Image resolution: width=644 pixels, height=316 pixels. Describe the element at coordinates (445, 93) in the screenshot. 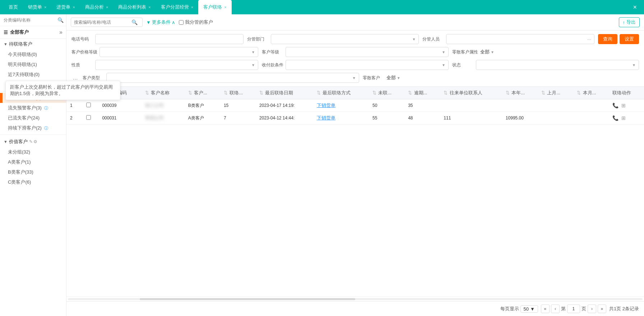

I see `col-contacts-sort-icon: ⇅` at that location.